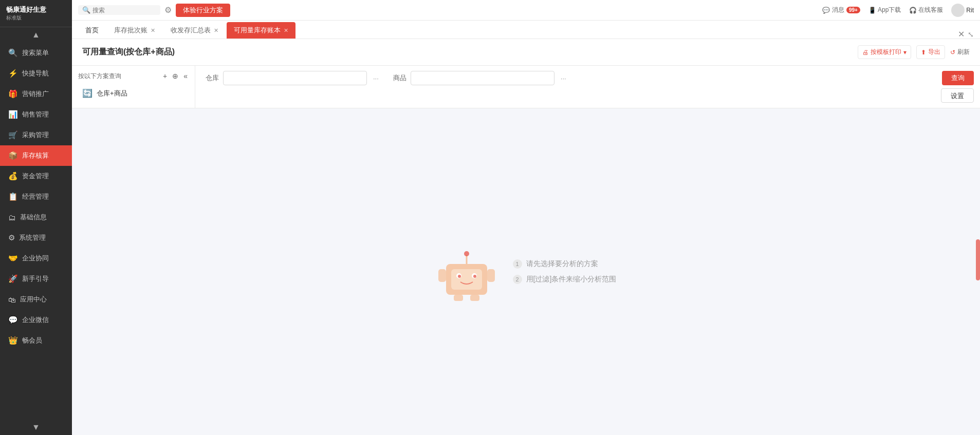 The image size is (980, 435). What do you see at coordinates (526, 30) in the screenshot?
I see `tabbar: 首页 库存批次账 ✕ 收发存汇总表 ✕ 可用量库存账本 ✕ ✕ ⤡` at bounding box center [526, 30].